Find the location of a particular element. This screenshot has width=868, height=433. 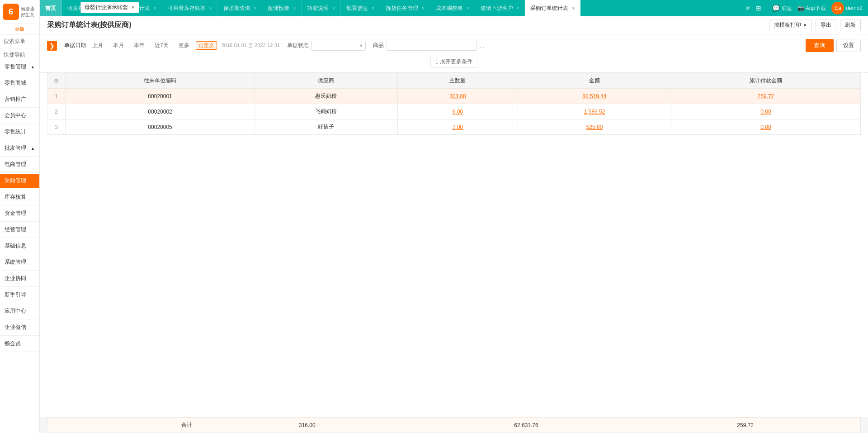

refresh-btn: 刷新 is located at coordinates (850, 25).